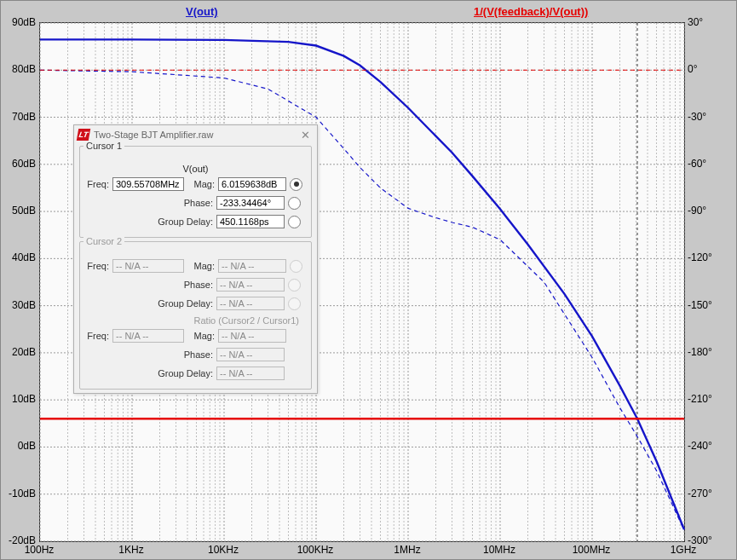 The height and width of the screenshot is (560, 737). Describe the element at coordinates (99, 336) in the screenshot. I see `ratio-freq-label: Freq:` at that location.